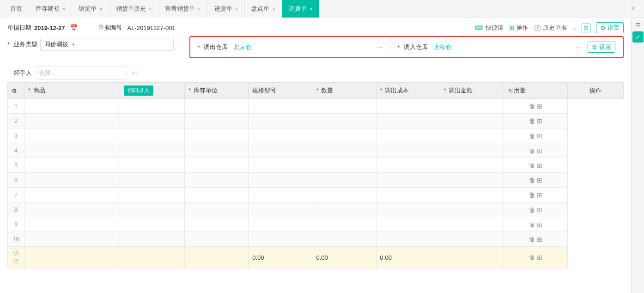 Image resolution: width=644 pixels, height=293 pixels. What do you see at coordinates (217, 239) in the screenshot?
I see `row-10-spec` at bounding box center [217, 239].